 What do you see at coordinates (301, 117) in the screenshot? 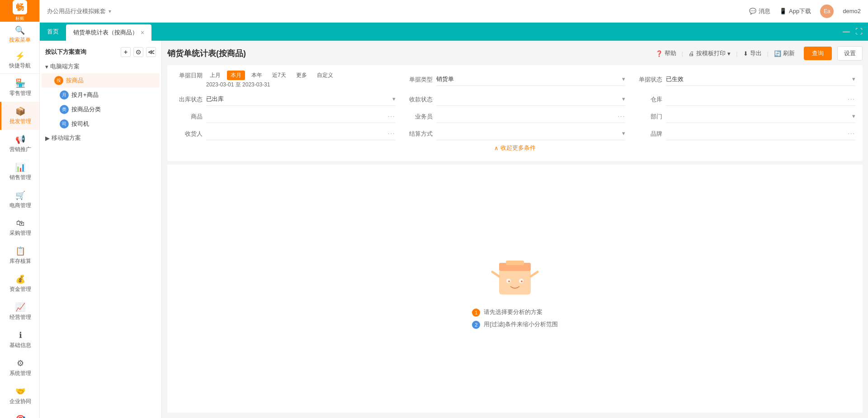
I see `product-value: ···` at bounding box center [301, 117].